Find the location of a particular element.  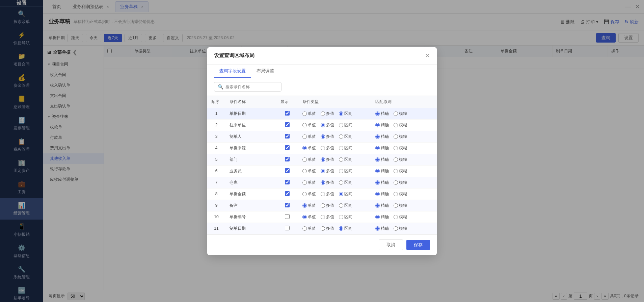

col-name-header: 条件名称 is located at coordinates (251, 102).